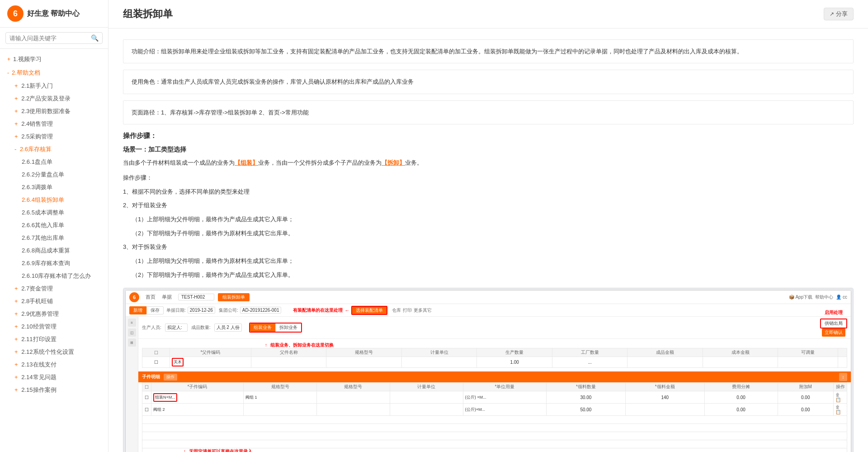 This screenshot has width=868, height=452. What do you see at coordinates (505, 410) in the screenshot?
I see `mock-lower-td-perqty2: (公斤)+M...` at bounding box center [505, 410].